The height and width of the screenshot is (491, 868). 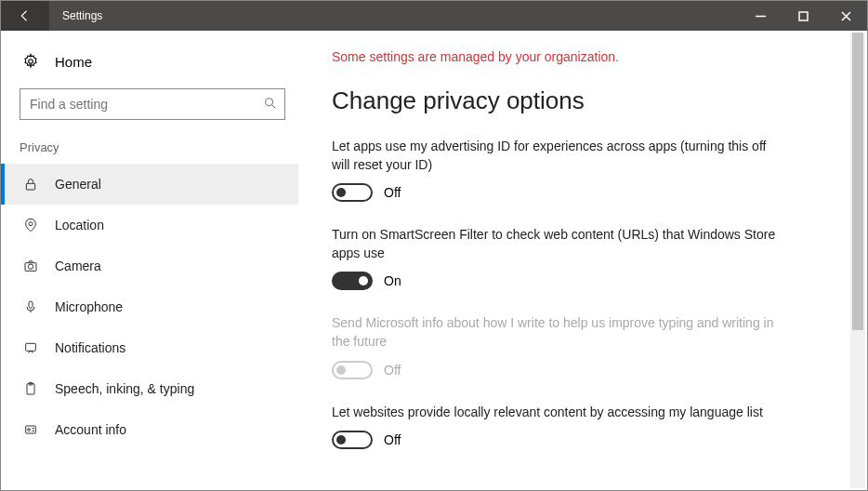 What do you see at coordinates (90, 348) in the screenshot?
I see `sidebar-item-label: Notifications` at bounding box center [90, 348].